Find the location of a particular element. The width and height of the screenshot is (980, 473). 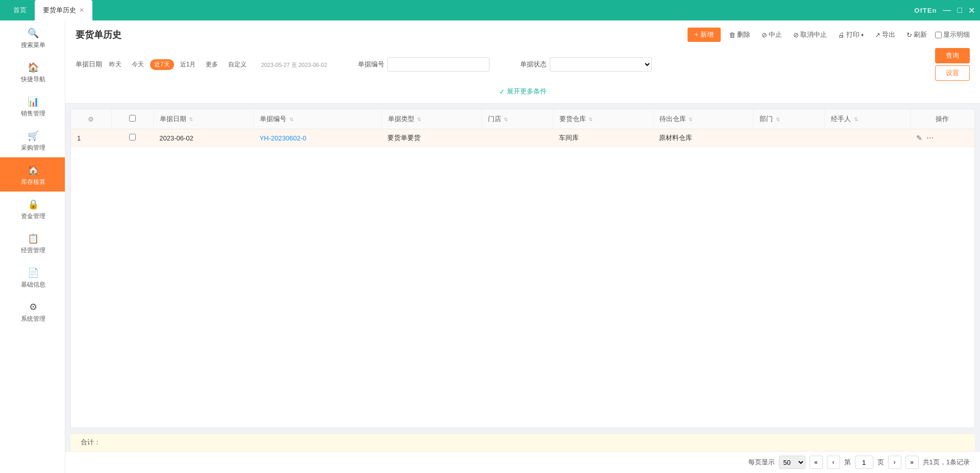

tab-home: 首页 is located at coordinates (20, 10).